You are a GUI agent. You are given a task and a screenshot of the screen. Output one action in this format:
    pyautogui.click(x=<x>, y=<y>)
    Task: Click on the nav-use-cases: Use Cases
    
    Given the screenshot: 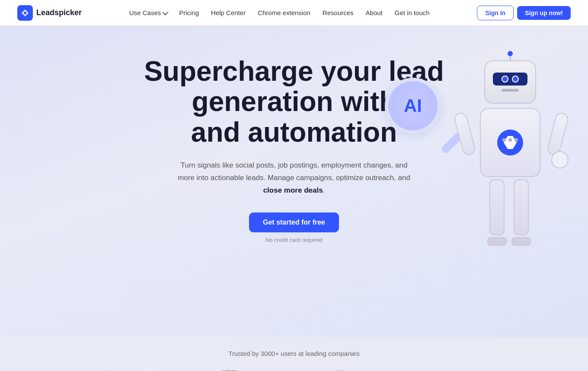 What is the action you would take?
    pyautogui.click(x=148, y=13)
    